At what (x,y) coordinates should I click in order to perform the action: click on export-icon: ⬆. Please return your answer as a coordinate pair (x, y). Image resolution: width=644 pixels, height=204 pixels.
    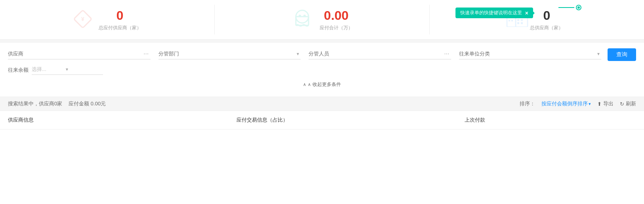
    Looking at the image, I should click on (600, 104).